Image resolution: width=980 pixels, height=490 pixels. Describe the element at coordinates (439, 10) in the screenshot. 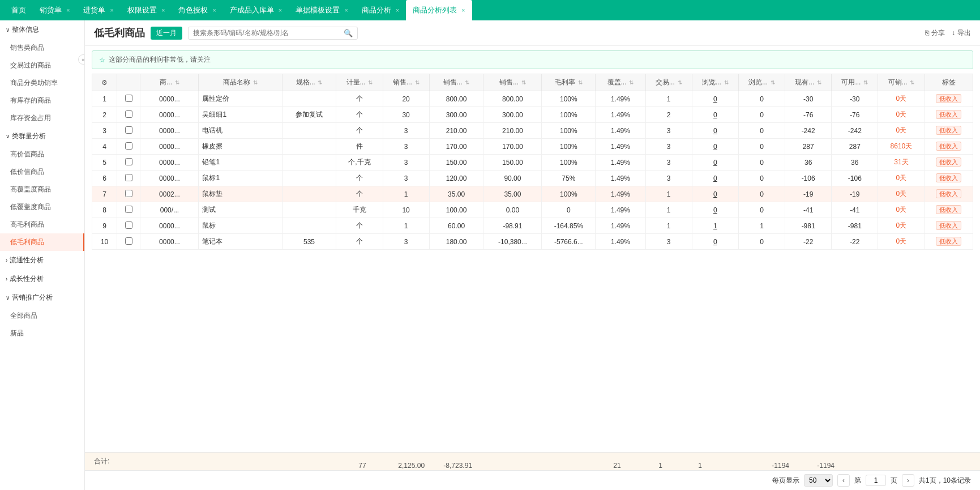

I see `nav-item-商品分析列表: 商品分析列表×` at that location.